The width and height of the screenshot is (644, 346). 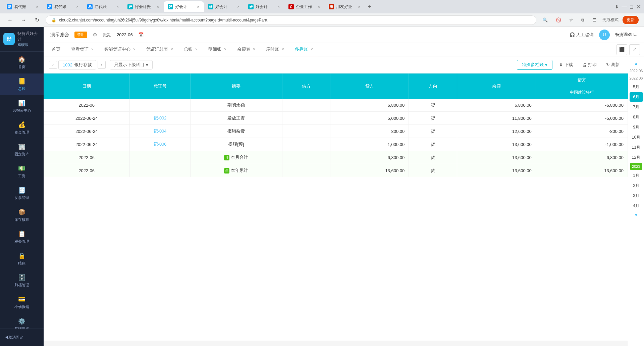 I want to click on sidebar-item-ledger: 📒 总账, so click(x=22, y=85).